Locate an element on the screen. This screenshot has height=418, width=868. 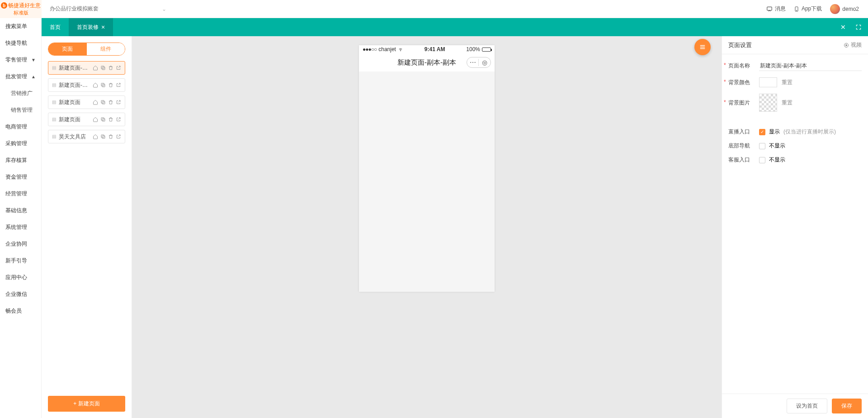
tabbar: 首页 首页装修 × ✕ is located at coordinates (455, 27).